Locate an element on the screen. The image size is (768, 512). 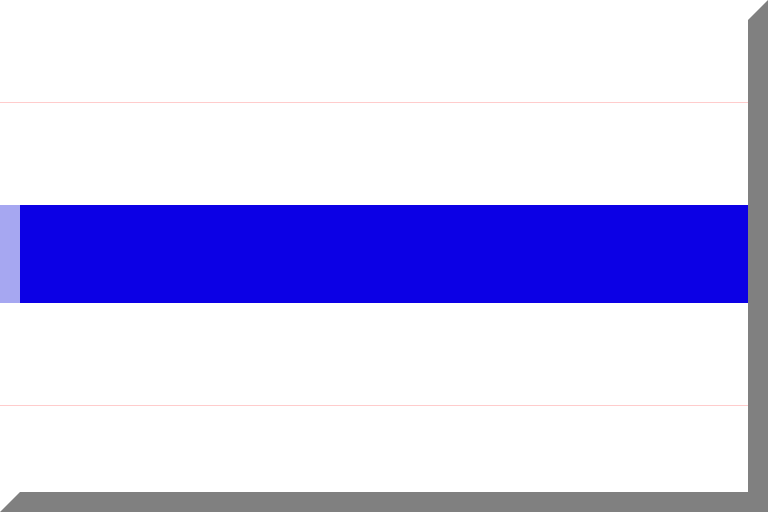
shadow-bottom-left-corner is located at coordinates (10, 502).